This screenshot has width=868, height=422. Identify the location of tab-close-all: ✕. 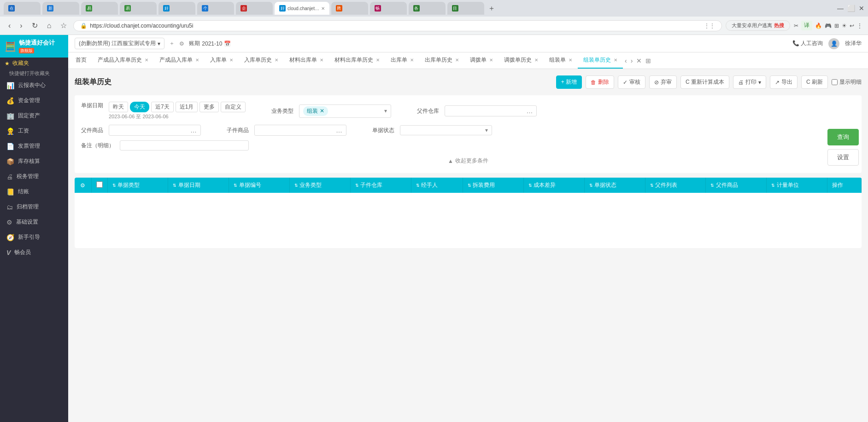
(639, 61).